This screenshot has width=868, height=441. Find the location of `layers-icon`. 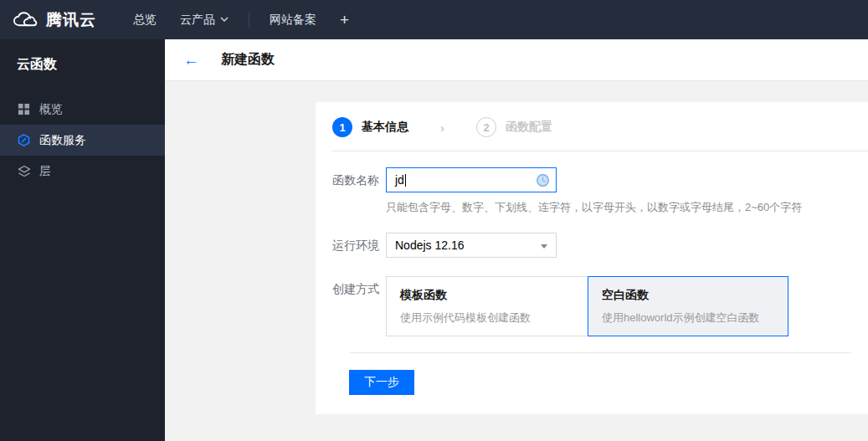

layers-icon is located at coordinates (23, 171).